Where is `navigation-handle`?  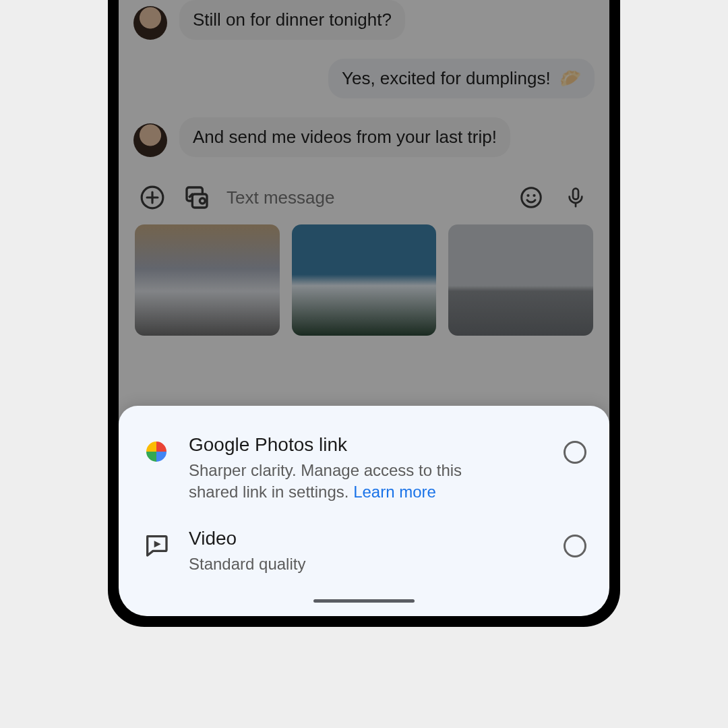
navigation-handle is located at coordinates (364, 601).